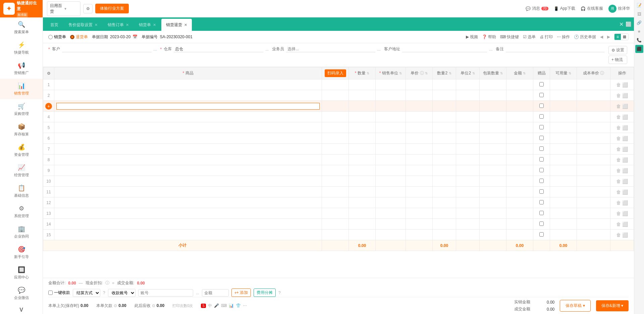 The width and height of the screenshot is (644, 314). What do you see at coordinates (639, 14) in the screenshot?
I see `right-tool-image: 🖼` at bounding box center [639, 14].